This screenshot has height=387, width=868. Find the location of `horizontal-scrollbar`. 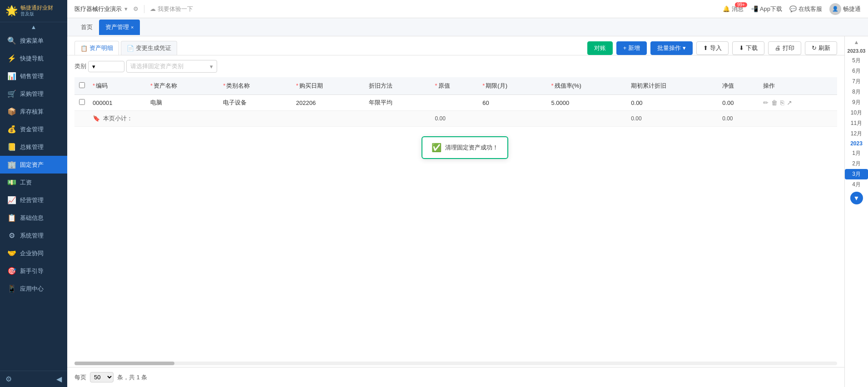

horizontal-scrollbar is located at coordinates (456, 363).